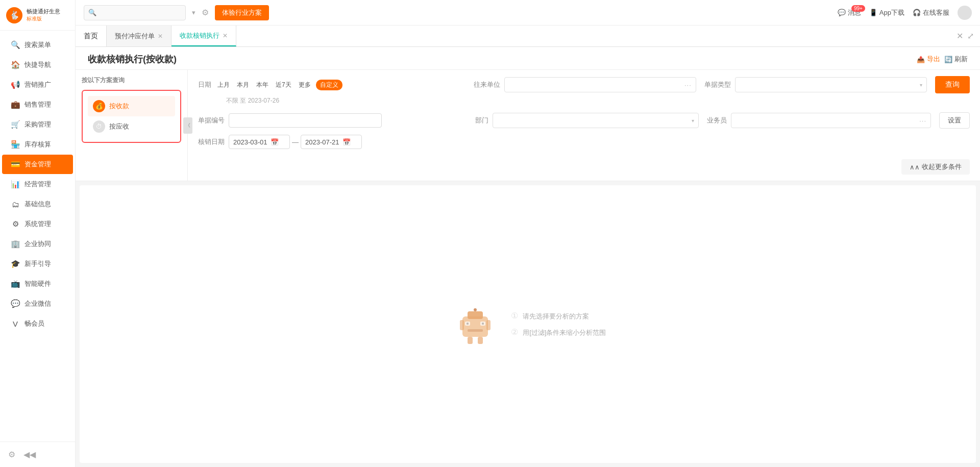  I want to click on tab-right-controls: ✕ ⤢, so click(965, 36).